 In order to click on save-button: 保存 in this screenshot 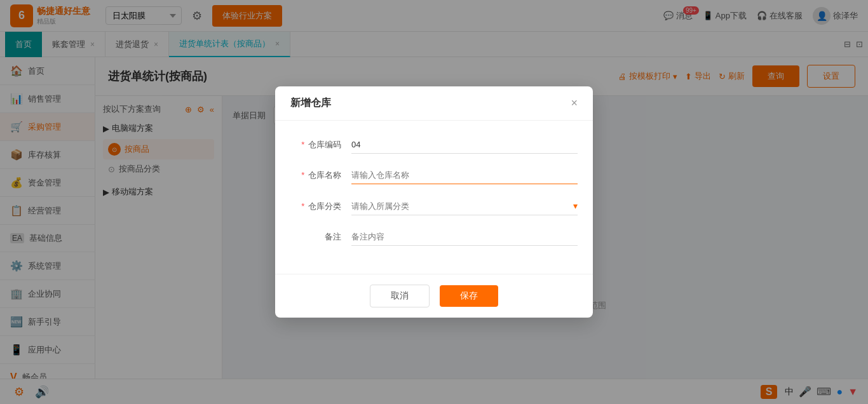, I will do `click(469, 296)`.